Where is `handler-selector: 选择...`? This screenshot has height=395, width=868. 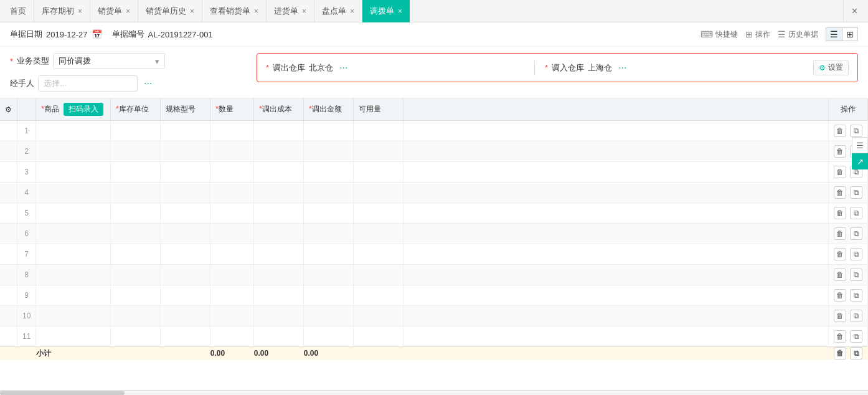
handler-selector: 选择... is located at coordinates (88, 83).